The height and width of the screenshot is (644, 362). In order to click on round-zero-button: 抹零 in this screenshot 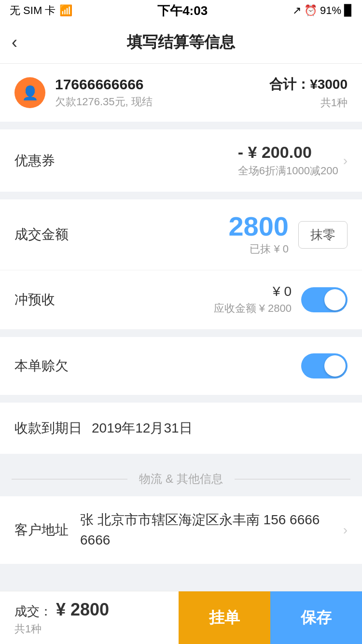, I will do `click(323, 235)`.